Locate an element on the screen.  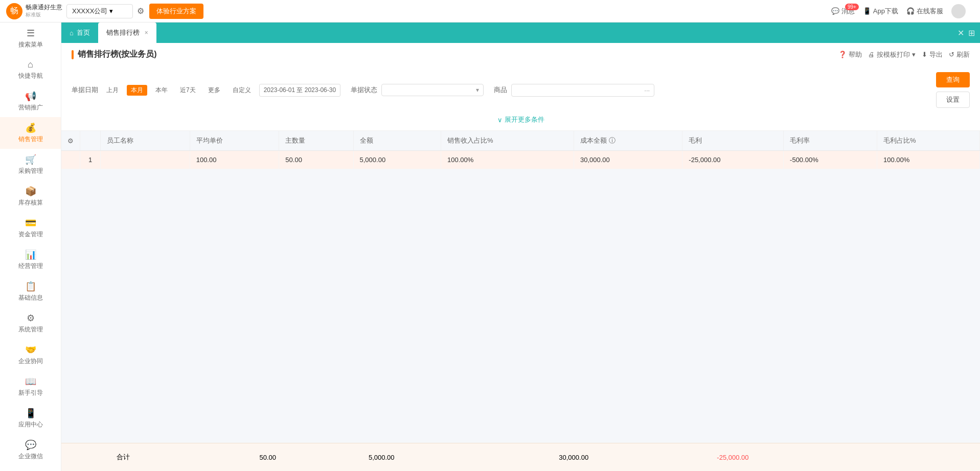
refresh-button: ↺ 刷新 is located at coordinates (959, 55).